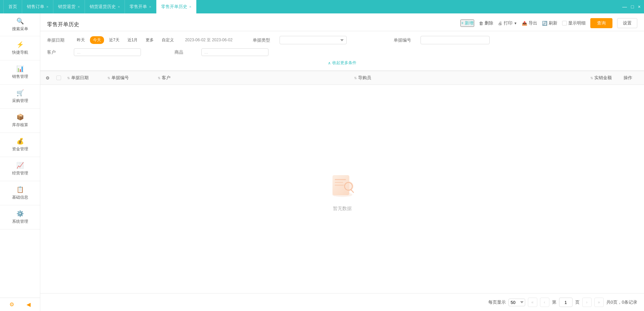  What do you see at coordinates (632, 7) in the screenshot?
I see `window-controls: — □ ×` at bounding box center [632, 7].